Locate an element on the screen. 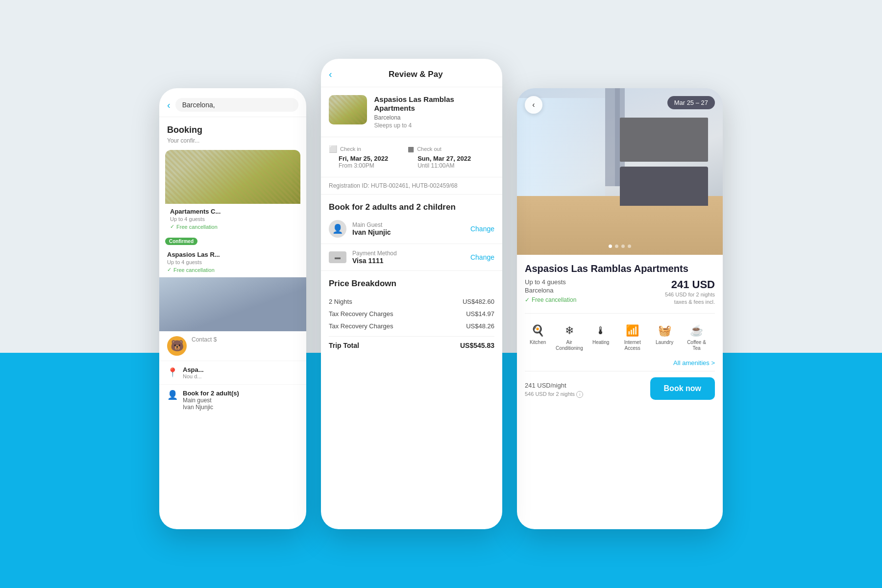  footer-price-block: 241 USD/night 546 USD for 2 nights i is located at coordinates (554, 388).